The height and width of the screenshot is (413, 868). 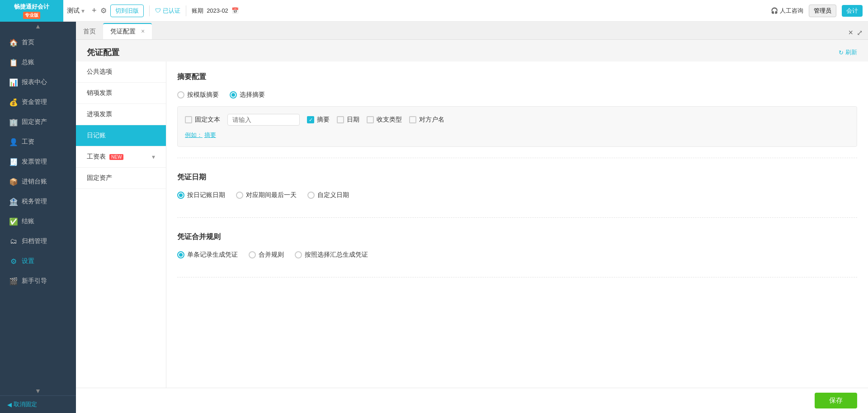 What do you see at coordinates (90, 32) in the screenshot?
I see `tab-home: 首页` at bounding box center [90, 32].